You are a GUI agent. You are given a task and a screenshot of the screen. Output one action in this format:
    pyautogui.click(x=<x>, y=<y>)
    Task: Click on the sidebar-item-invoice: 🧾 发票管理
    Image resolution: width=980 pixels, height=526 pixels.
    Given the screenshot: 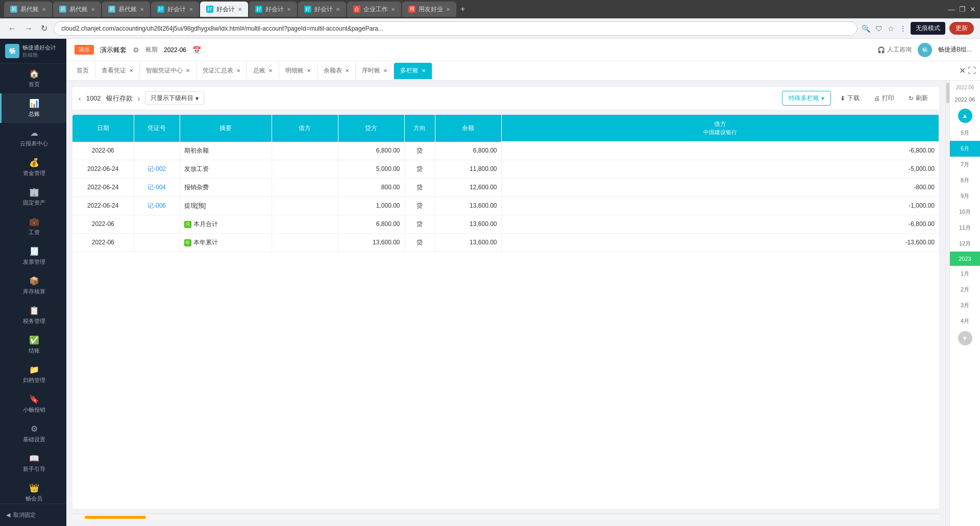 What is the action you would take?
    pyautogui.click(x=33, y=256)
    